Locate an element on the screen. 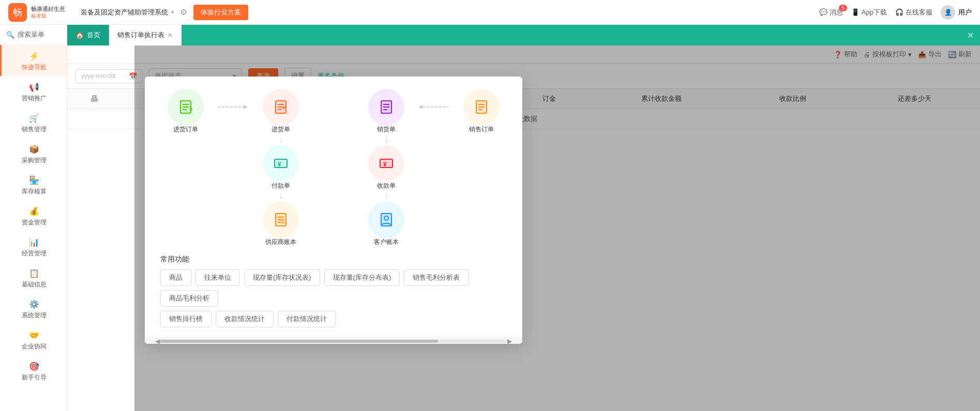 The height and width of the screenshot is (411, 980). customer-ledger-icon is located at coordinates (386, 220).